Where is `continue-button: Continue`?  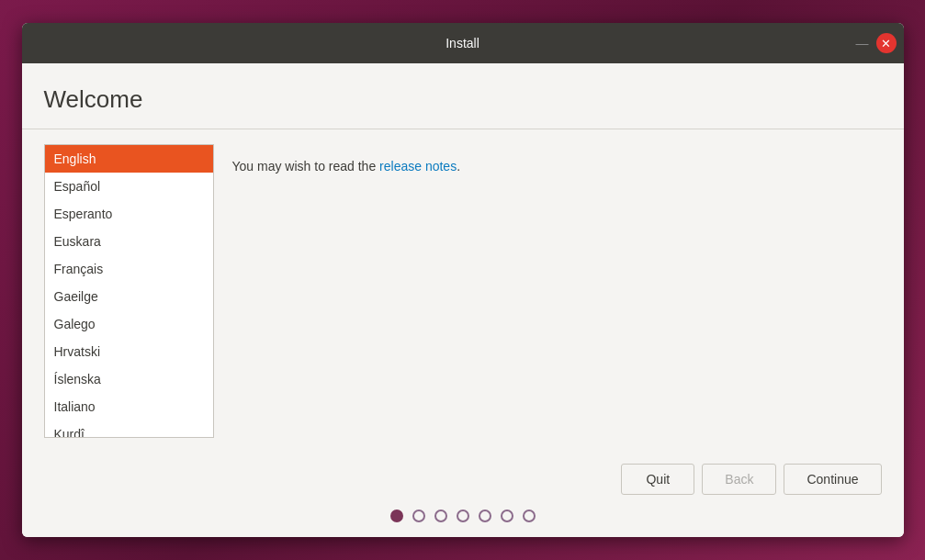
continue-button: Continue is located at coordinates (832, 479).